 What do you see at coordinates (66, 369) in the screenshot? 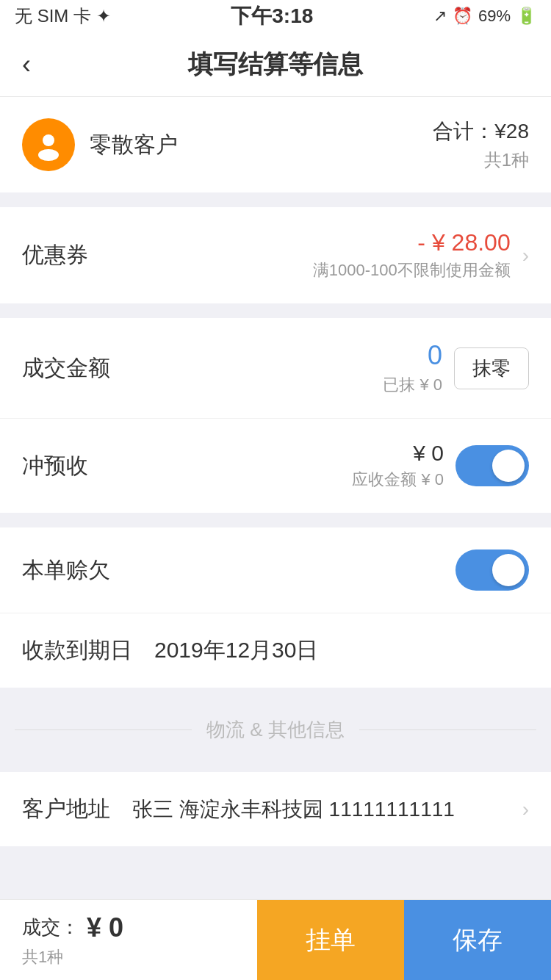
I see `transaction-label: 成交金额` at bounding box center [66, 369].